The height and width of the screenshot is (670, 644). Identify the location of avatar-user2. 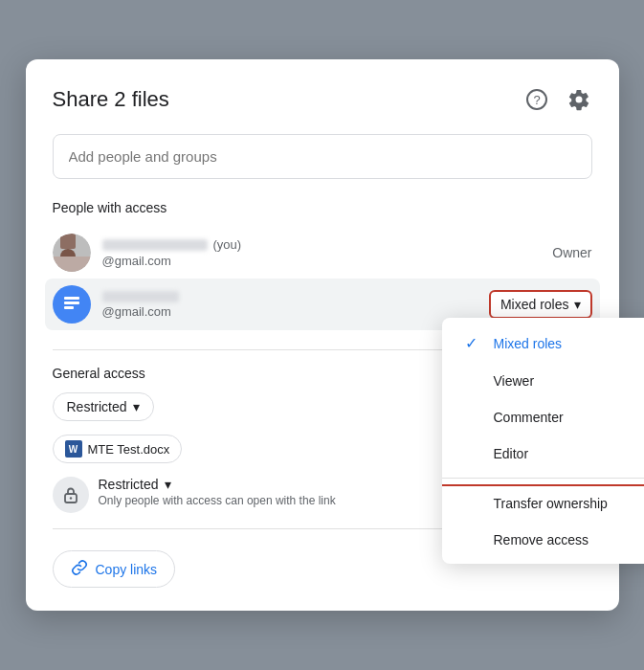
(72, 304).